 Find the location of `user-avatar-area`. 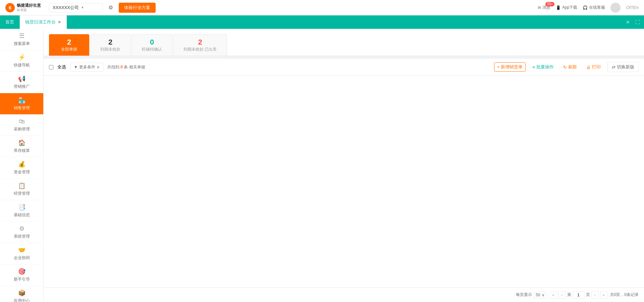

user-avatar-area is located at coordinates (615, 8).